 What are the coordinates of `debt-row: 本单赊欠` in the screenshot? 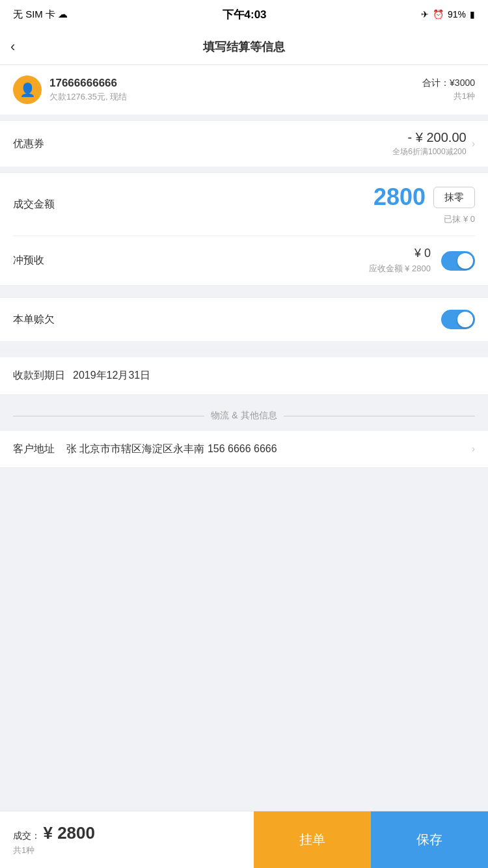 It's located at (244, 319).